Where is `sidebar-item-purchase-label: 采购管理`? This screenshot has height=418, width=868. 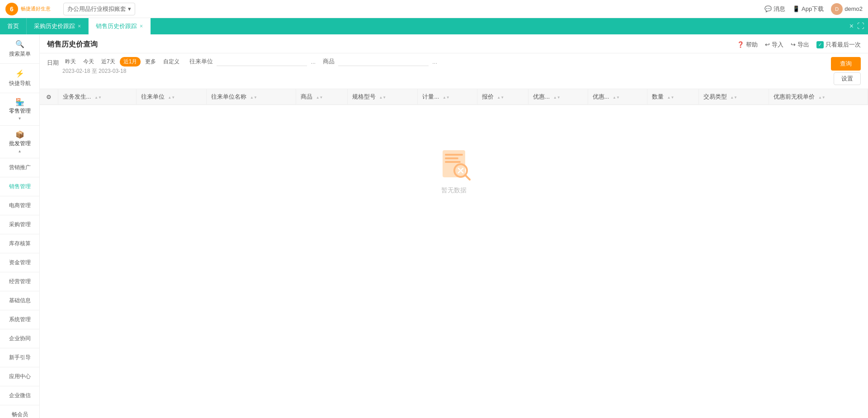 sidebar-item-purchase-label: 采购管理 is located at coordinates (20, 224).